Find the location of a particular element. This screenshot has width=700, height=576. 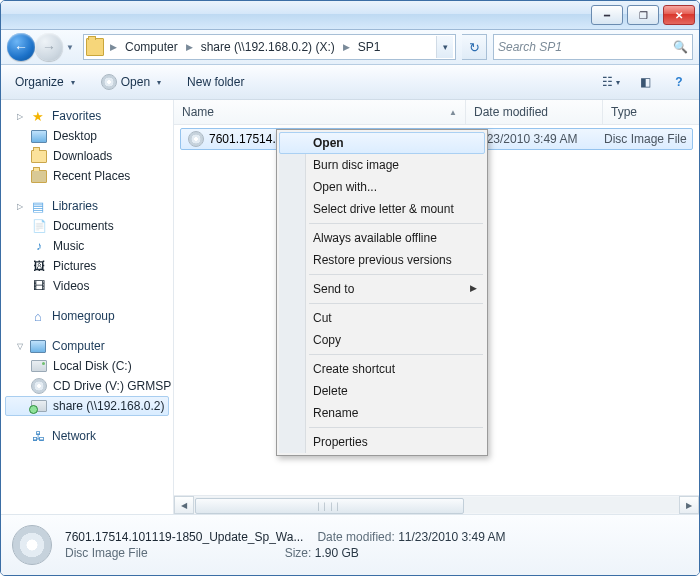

context-menu-item: Delete is located at coordinates (382, 391).